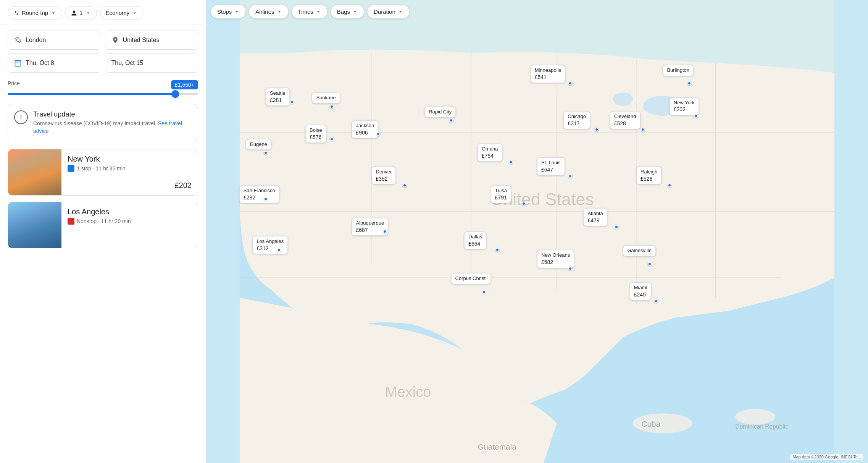 The width and height of the screenshot is (868, 463). I want to click on dot-miami, so click(656, 301).